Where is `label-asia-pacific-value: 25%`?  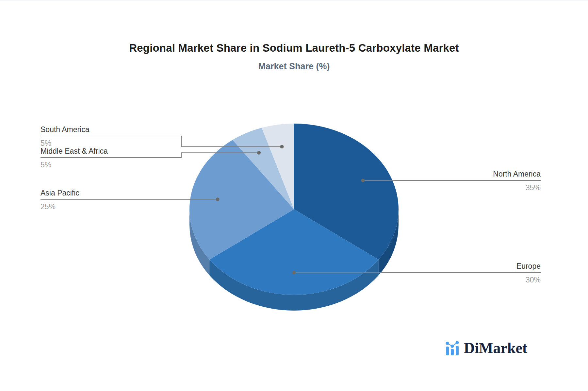 label-asia-pacific-value: 25% is located at coordinates (60, 207).